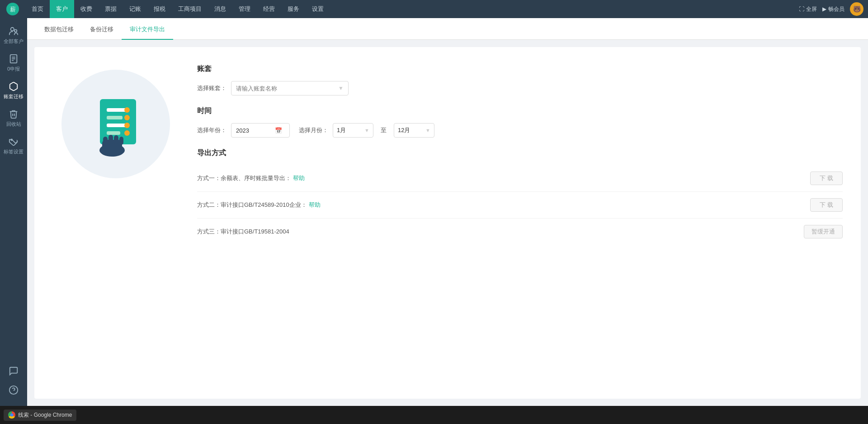 The width and height of the screenshot is (868, 424). I want to click on nav-items: 首页 客户 收费 票据 记账 报税 工商项目 消息 管理 经营 服务 设置, so click(412, 9).